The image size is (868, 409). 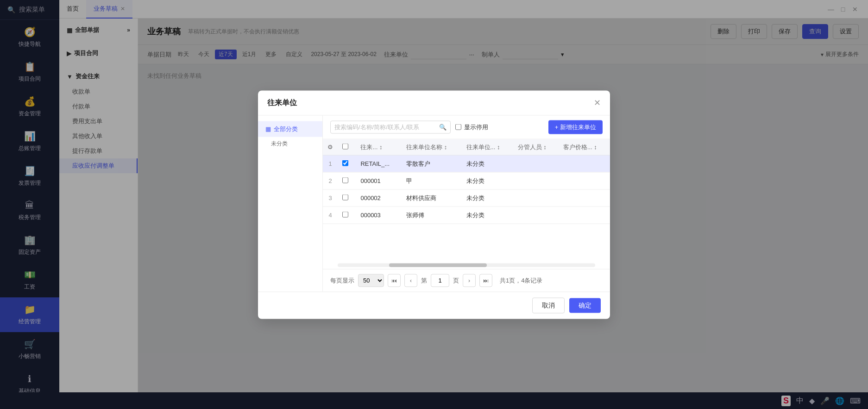 I want to click on modal-header: 往来单位 ✕, so click(x=434, y=103).